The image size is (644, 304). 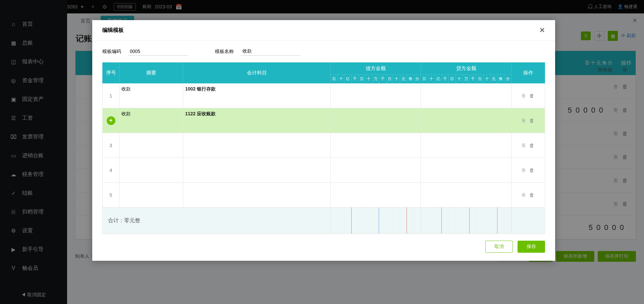 What do you see at coordinates (158, 52) in the screenshot?
I see `template-code-input` at bounding box center [158, 52].